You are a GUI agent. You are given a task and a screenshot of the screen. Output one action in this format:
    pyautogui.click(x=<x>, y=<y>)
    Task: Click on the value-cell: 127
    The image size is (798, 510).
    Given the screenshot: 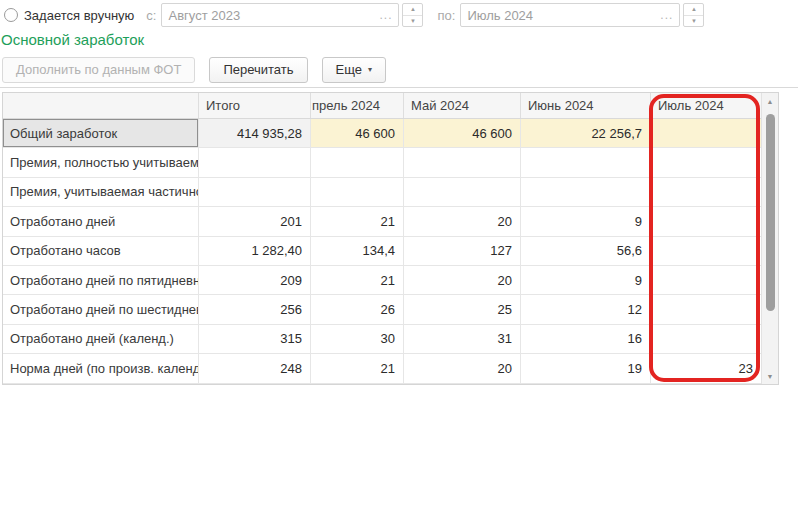 What is the action you would take?
    pyautogui.click(x=462, y=251)
    